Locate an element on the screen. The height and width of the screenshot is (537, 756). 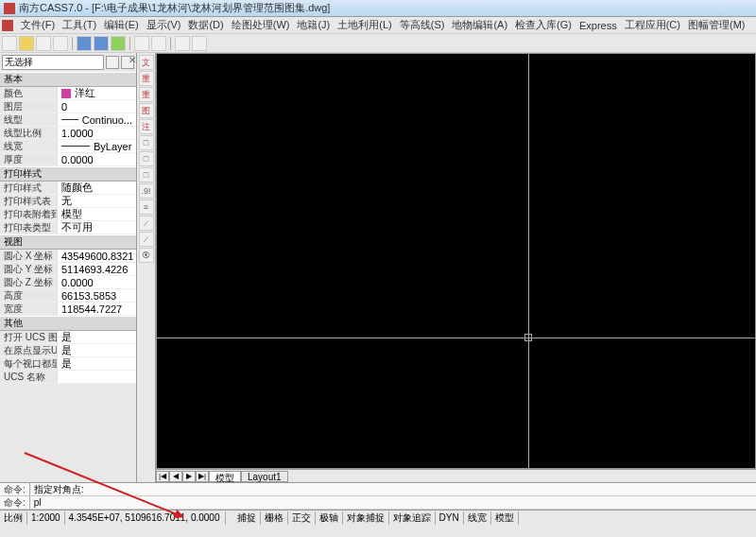
props-value: Continuo... is located at coordinates (96, 119).